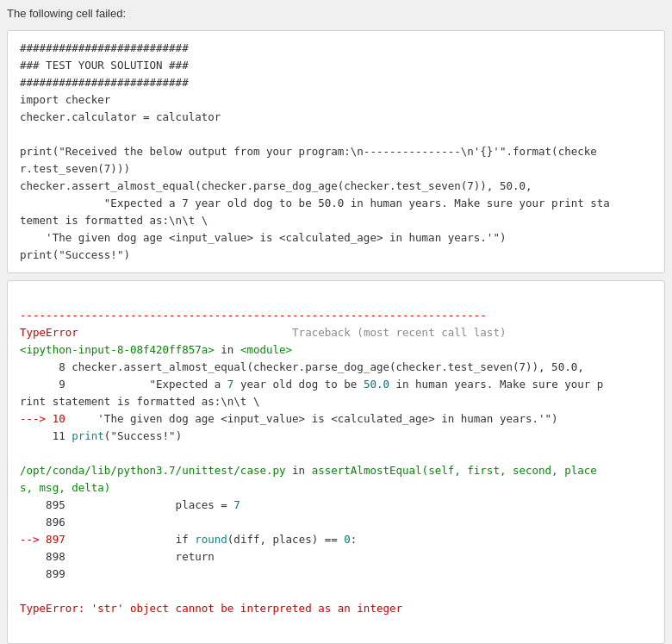  I want to click on final-error: TypeError: 'str' object cannot be interp…, so click(211, 609).